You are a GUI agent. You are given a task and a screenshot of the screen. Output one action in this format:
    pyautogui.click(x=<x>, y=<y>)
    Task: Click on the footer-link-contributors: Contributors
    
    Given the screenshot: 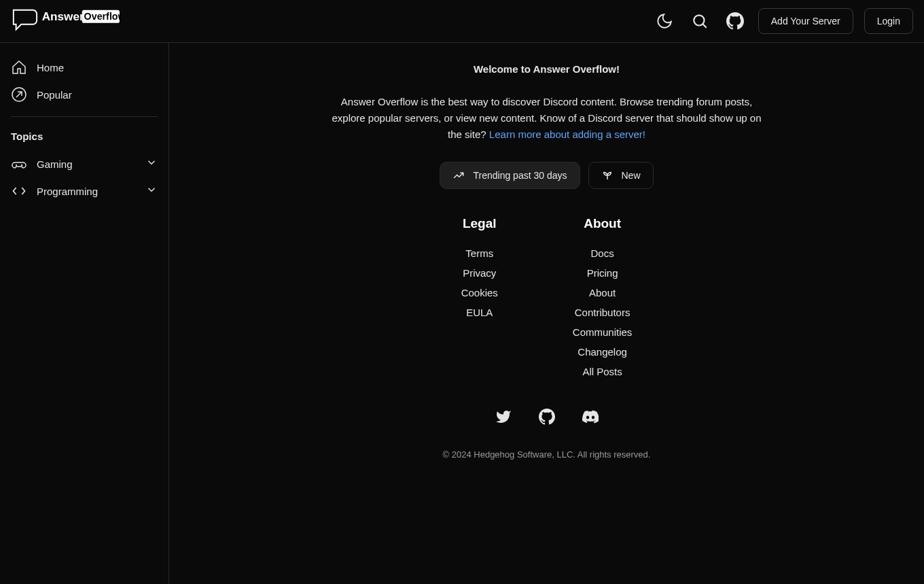 What is the action you would take?
    pyautogui.click(x=603, y=313)
    